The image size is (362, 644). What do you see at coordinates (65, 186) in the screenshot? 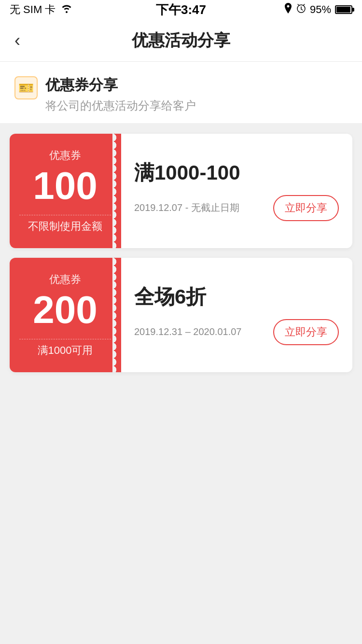
I see `coupon-amount-1: 100` at bounding box center [65, 186].